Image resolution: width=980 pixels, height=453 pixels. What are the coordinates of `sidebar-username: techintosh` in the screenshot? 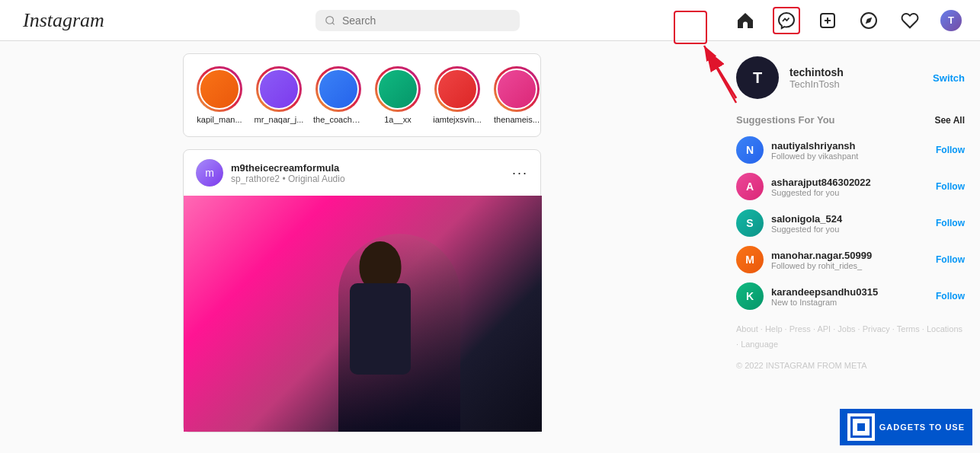 It's located at (856, 72).